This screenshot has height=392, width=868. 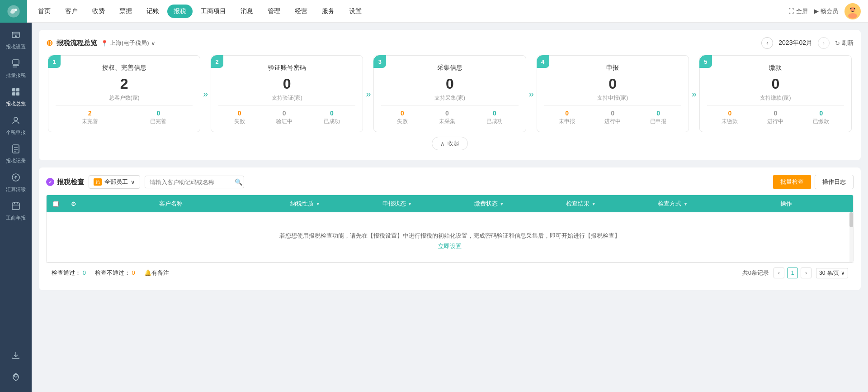 What do you see at coordinates (776, 98) in the screenshot?
I see `step-desc-5: 支持缴款(家)` at bounding box center [776, 98].